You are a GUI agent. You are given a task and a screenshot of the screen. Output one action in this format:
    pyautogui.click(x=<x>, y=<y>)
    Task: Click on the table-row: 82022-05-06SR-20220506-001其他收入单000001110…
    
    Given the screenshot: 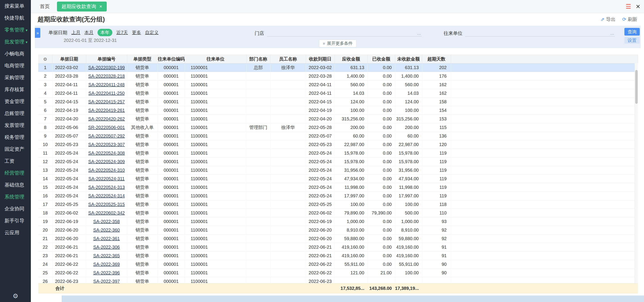 What is the action you would take?
    pyautogui.click(x=338, y=128)
    